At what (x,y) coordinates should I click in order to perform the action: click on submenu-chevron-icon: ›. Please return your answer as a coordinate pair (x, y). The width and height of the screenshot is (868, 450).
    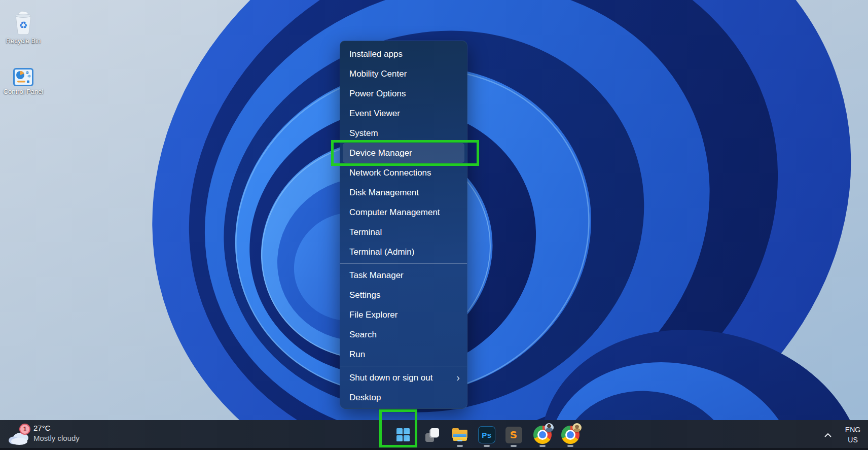
    Looking at the image, I should click on (458, 377).